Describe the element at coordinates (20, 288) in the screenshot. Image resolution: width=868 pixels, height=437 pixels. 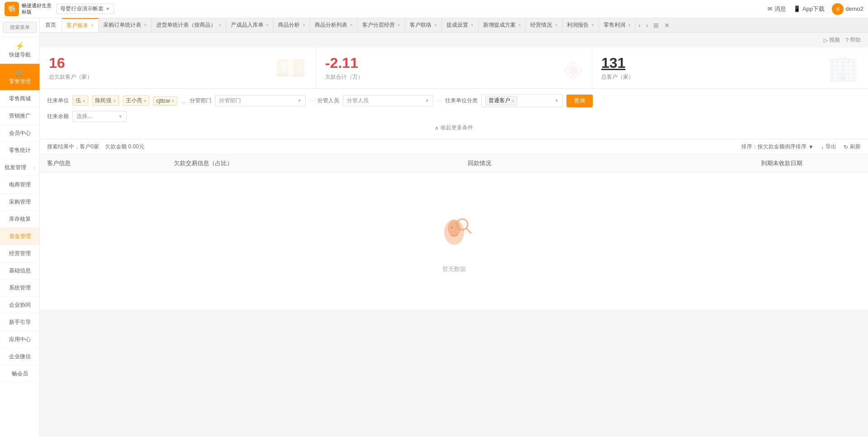
I see `sidebar-item-system: 系统管理` at that location.